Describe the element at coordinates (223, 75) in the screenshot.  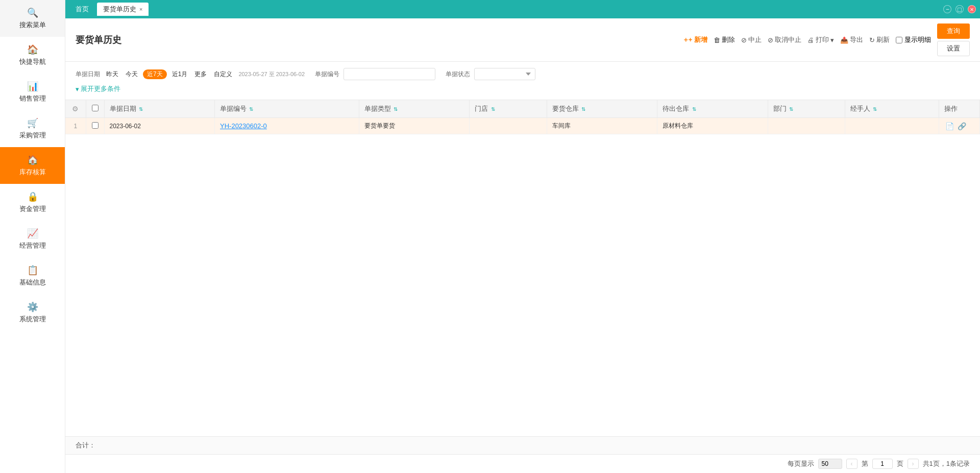
I see `date-option-custom: 自定义` at that location.